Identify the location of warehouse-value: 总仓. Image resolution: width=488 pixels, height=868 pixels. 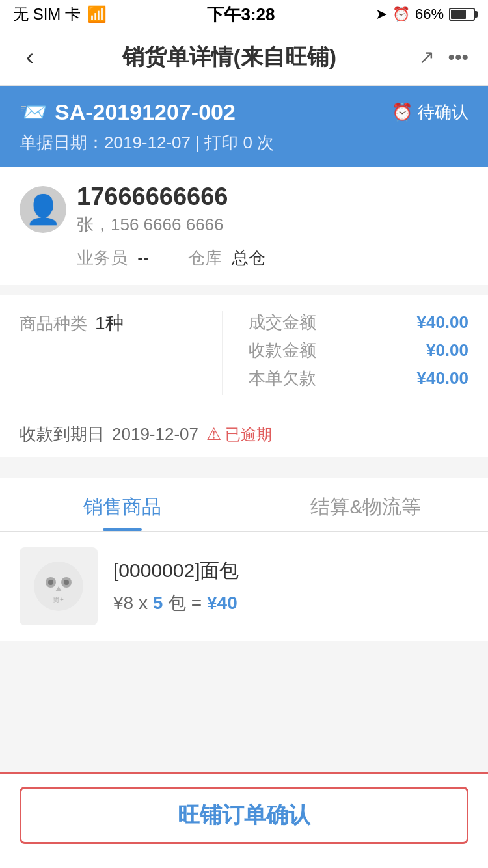
(249, 258).